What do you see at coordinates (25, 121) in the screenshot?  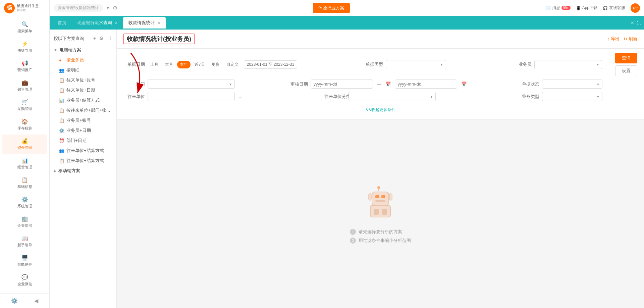 I see `inventory-icon: 🏠` at bounding box center [25, 121].